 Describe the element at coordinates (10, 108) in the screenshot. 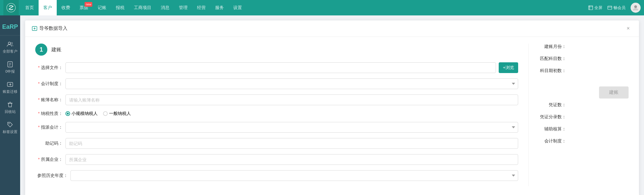

I see `sidebar-item-recycle: 回收站` at that location.